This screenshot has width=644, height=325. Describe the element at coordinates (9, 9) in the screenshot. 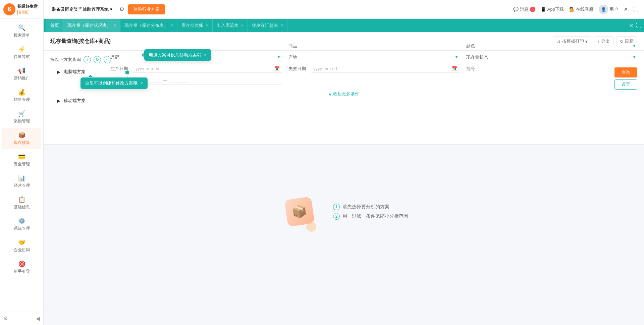

I see `logo-icon: 6` at that location.